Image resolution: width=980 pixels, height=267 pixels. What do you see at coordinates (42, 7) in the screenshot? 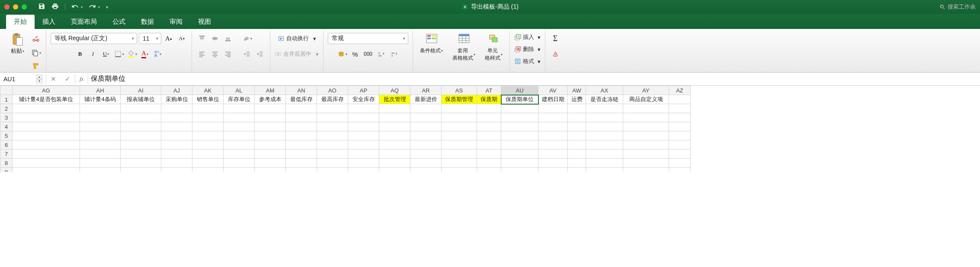
I see `save-icon` at bounding box center [42, 7].